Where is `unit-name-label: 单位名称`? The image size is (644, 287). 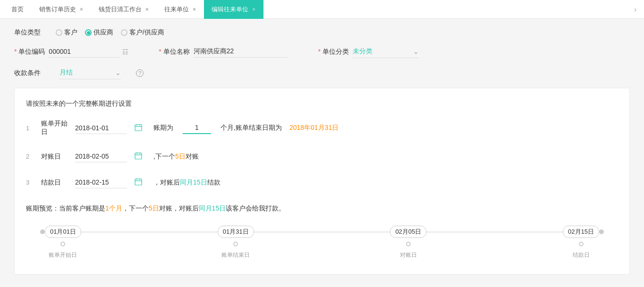 unit-name-label: 单位名称 is located at coordinates (174, 52).